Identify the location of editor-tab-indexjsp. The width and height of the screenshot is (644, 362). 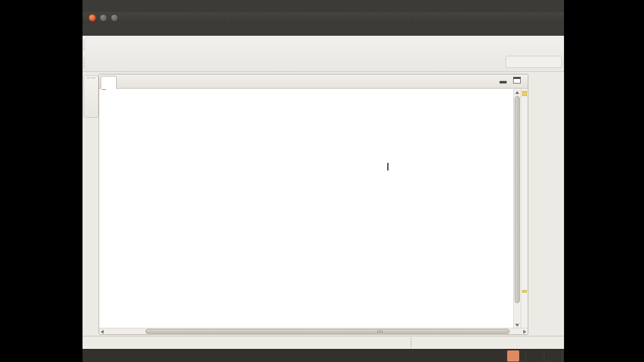
(109, 82).